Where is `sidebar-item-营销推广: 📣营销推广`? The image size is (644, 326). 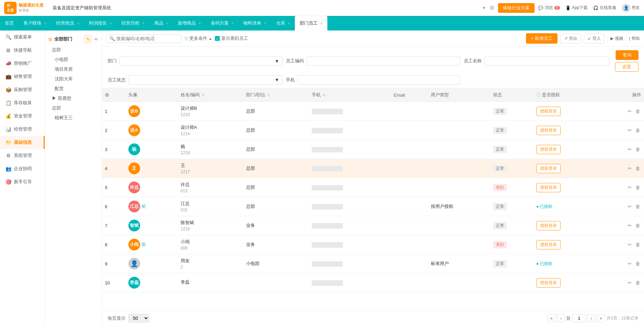
sidebar-item-营销推广: 📣营销推广 is located at coordinates (22, 63).